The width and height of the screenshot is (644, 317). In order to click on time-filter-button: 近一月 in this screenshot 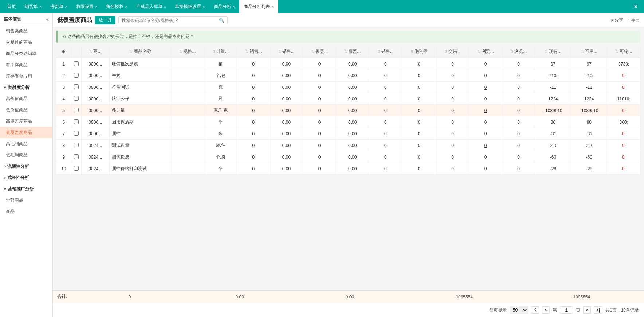, I will do `click(105, 20)`.